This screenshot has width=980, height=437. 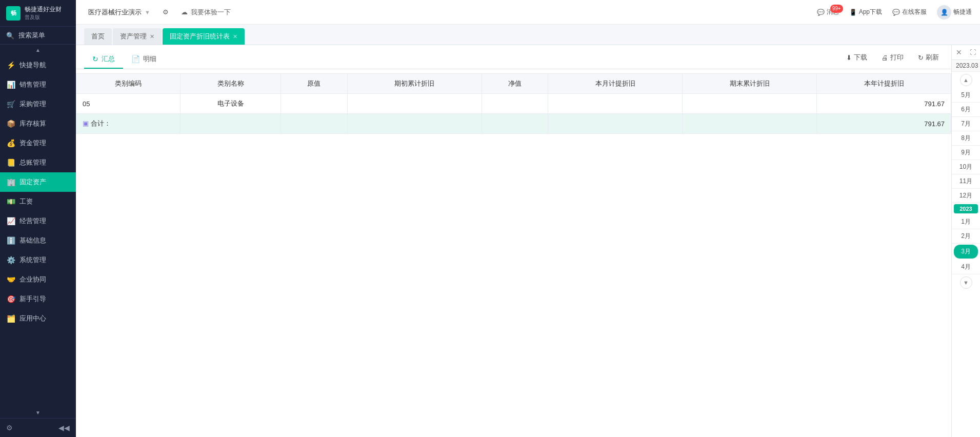 I want to click on panel-months: ▲ 5月 6月 7月 8月 9月 10月 11月 12月 2023 1月 2月 …, so click(x=966, y=254).